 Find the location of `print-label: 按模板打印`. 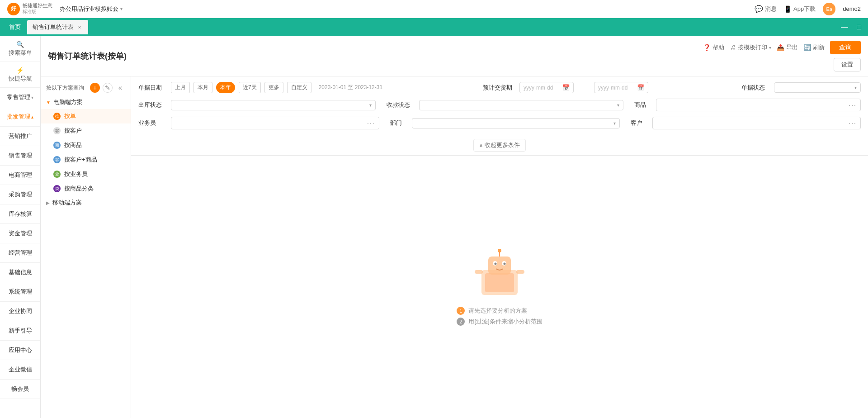

print-label: 按模板打印 is located at coordinates (752, 48).